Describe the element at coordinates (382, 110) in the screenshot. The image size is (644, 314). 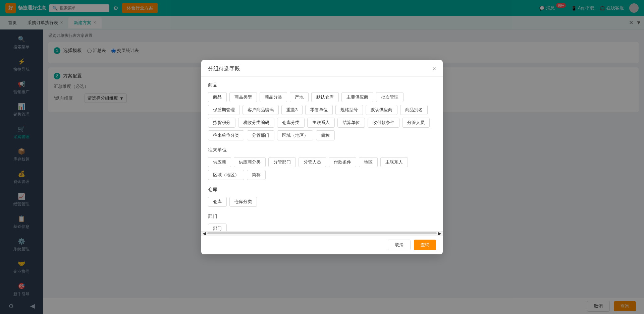
I see `field-tag: 默认供应商` at that location.